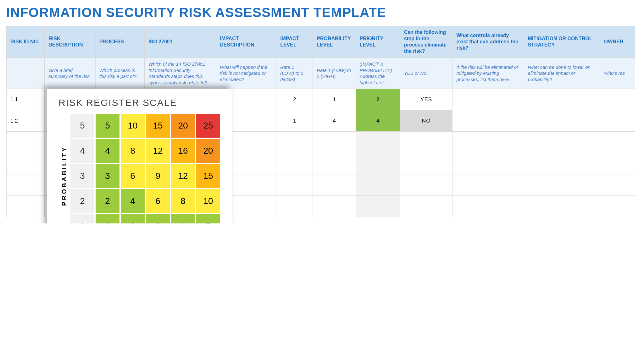 This screenshot has width=644, height=351. What do you see at coordinates (26, 100) in the screenshot?
I see `cell-risk-id: 1.1` at bounding box center [26, 100].